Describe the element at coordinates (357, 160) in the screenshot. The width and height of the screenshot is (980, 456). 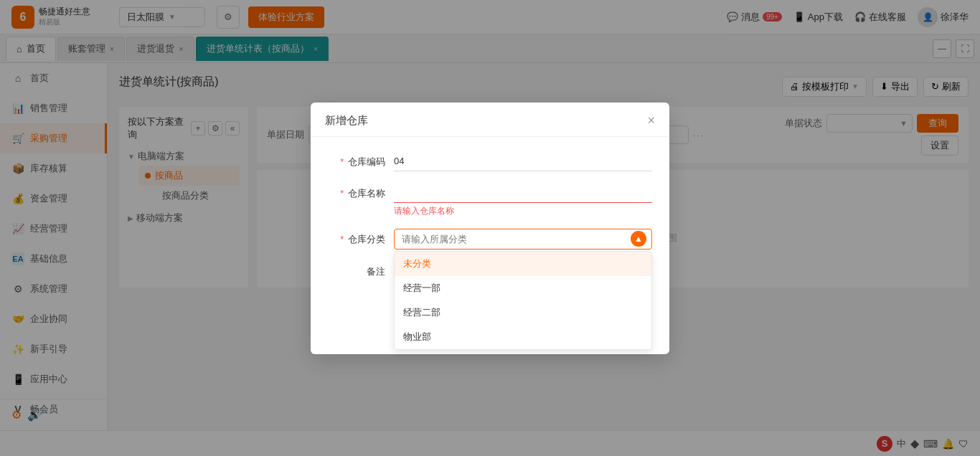
I see `warehouse-code-label: * 仓库编码` at that location.